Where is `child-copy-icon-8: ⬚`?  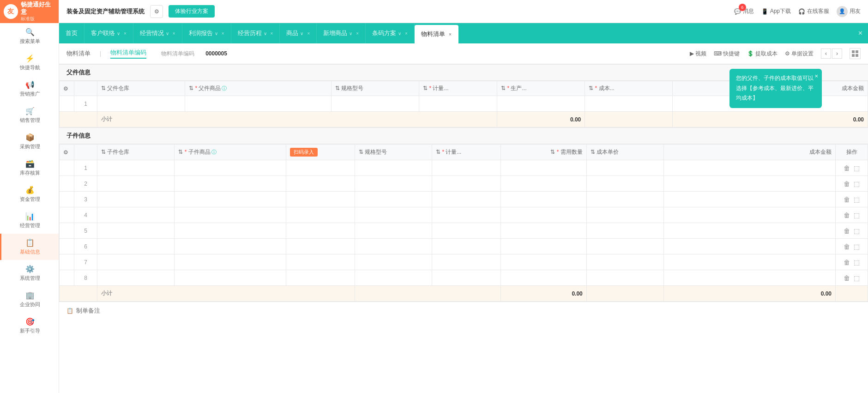 child-copy-icon-8: ⬚ is located at coordinates (857, 278).